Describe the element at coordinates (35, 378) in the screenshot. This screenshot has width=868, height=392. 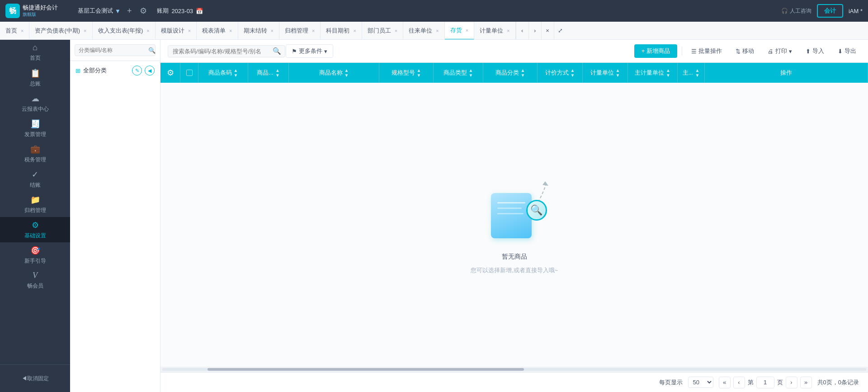
I see `cancel-fixed-button: ◀取消固定` at that location.